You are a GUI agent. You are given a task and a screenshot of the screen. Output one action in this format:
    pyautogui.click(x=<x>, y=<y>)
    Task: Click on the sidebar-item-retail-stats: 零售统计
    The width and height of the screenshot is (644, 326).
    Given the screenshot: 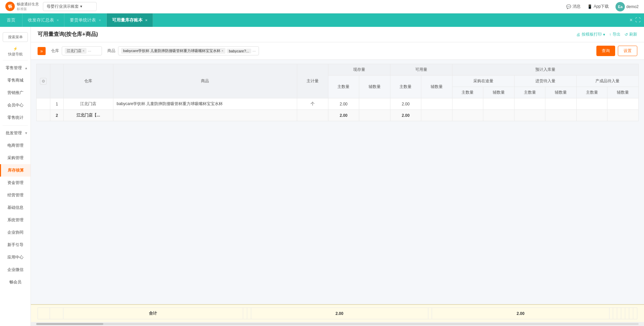 What is the action you would take?
    pyautogui.click(x=15, y=118)
    